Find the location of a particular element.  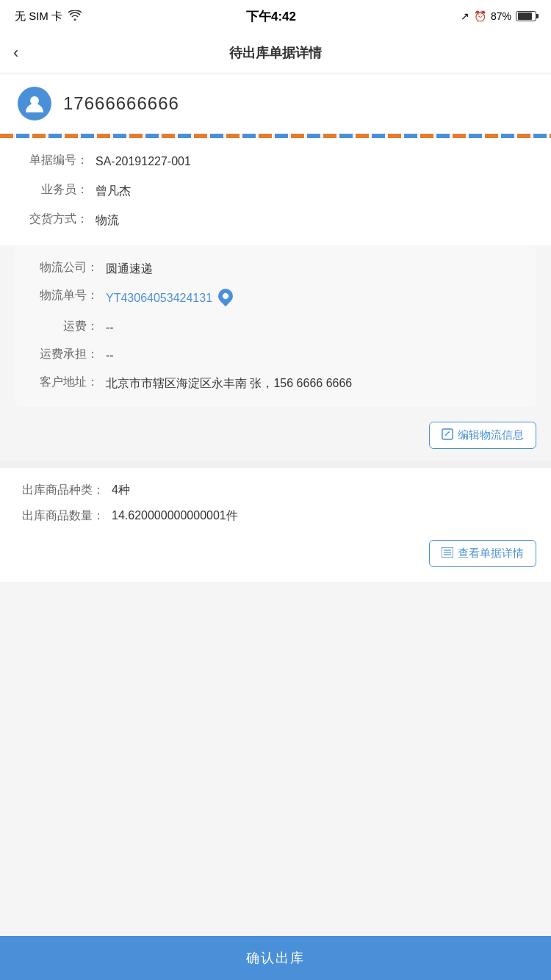

user-phone: 17666666666 is located at coordinates (121, 104).